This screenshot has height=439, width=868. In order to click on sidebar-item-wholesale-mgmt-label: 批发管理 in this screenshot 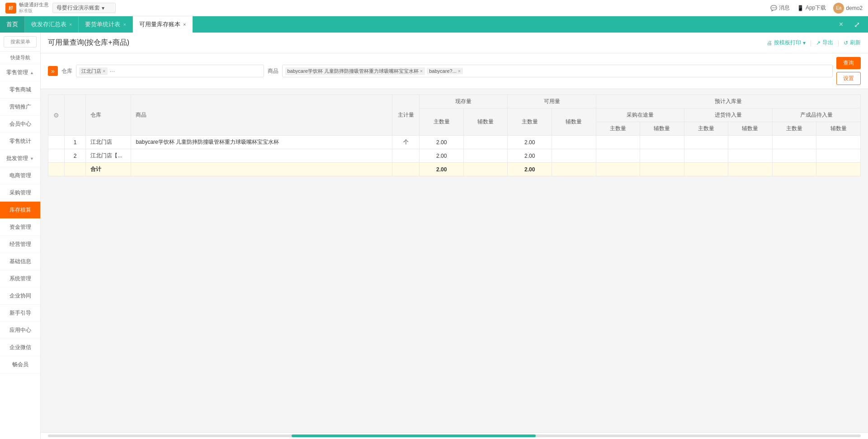, I will do `click(17, 158)`.